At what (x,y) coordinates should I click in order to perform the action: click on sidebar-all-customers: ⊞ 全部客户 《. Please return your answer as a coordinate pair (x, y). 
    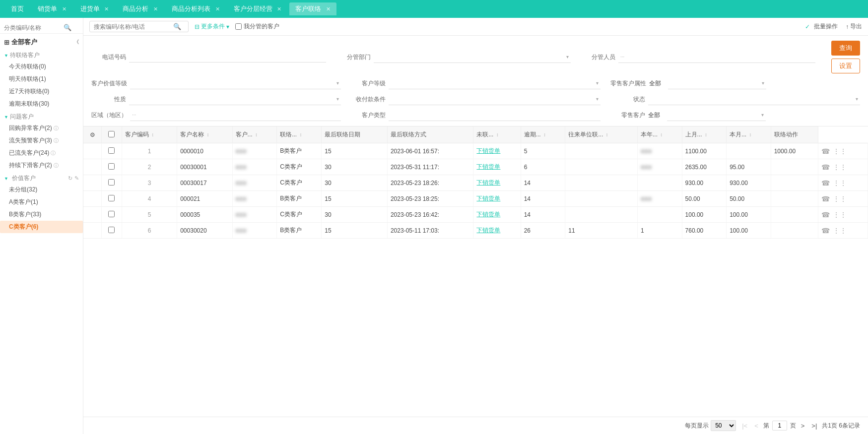
    Looking at the image, I should click on (42, 42).